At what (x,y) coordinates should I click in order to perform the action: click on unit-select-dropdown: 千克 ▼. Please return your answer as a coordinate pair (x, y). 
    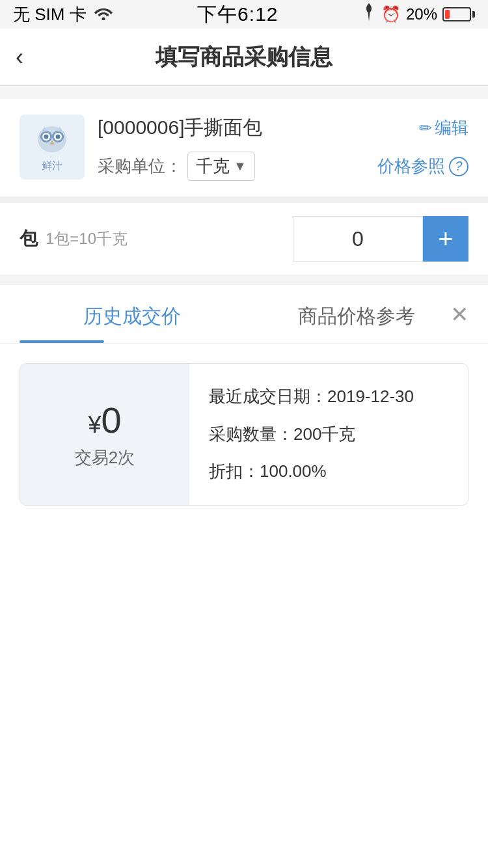
    Looking at the image, I should click on (221, 167).